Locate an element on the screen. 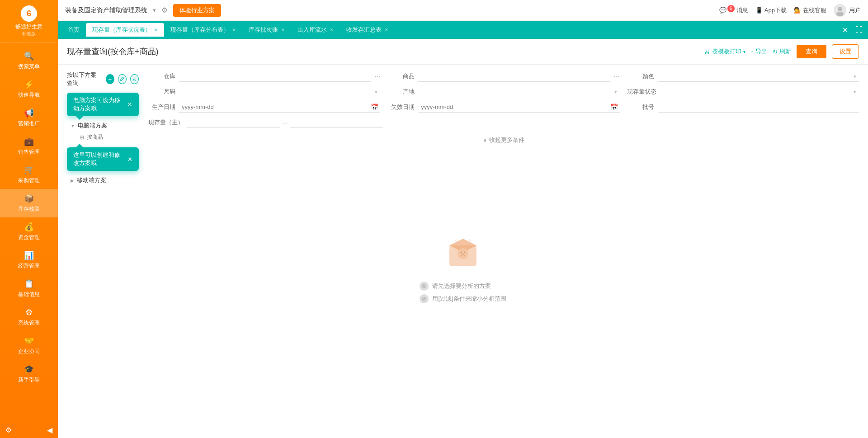  filter-field-batch: 批号 is located at coordinates (743, 107).